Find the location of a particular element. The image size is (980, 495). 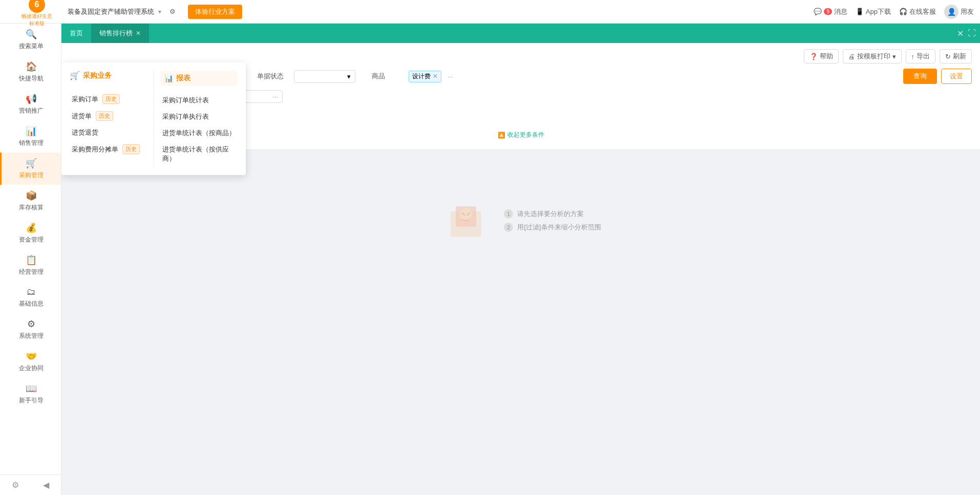

system-dropdown-arrow: ▾ is located at coordinates (160, 12).